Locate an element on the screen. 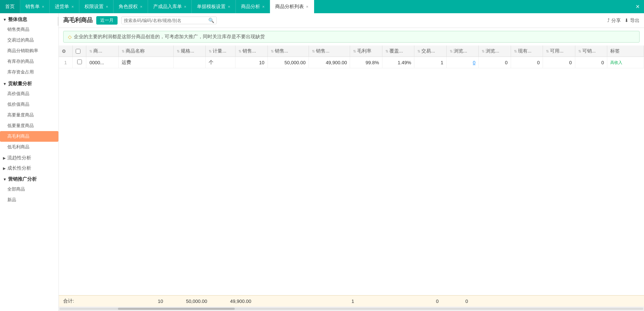 This screenshot has width=644, height=311. sidebar-item-sales-rate: 商品分销助购率 is located at coordinates (29, 51).